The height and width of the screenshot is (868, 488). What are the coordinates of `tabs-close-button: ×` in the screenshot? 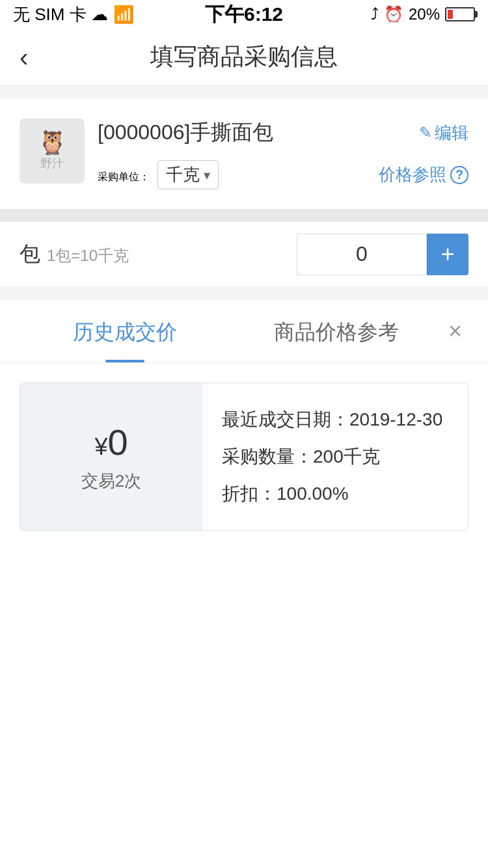 It's located at (455, 331).